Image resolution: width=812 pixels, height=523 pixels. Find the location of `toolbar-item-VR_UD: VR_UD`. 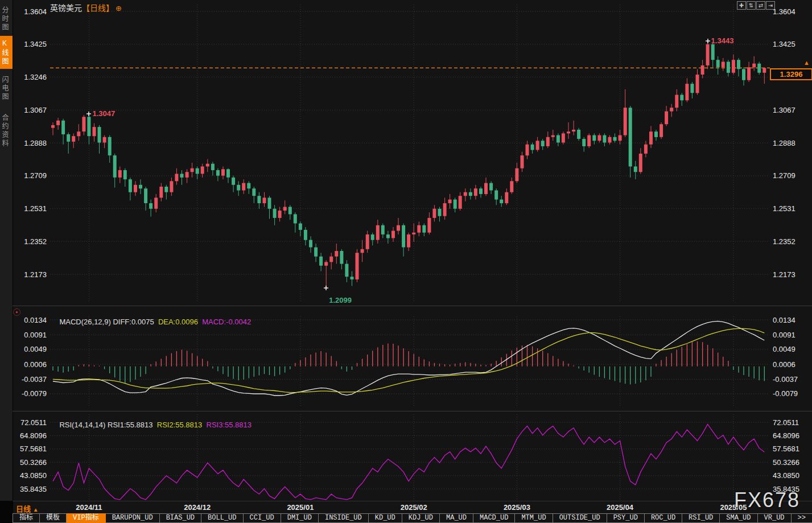

toolbar-item-VR_UD: VR_UD is located at coordinates (775, 518).